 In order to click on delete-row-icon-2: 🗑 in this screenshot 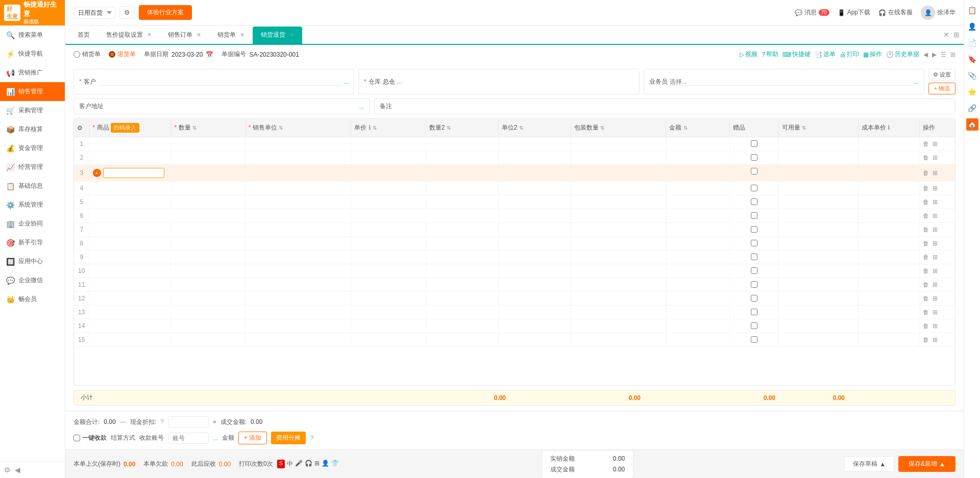, I will do `click(926, 158)`.